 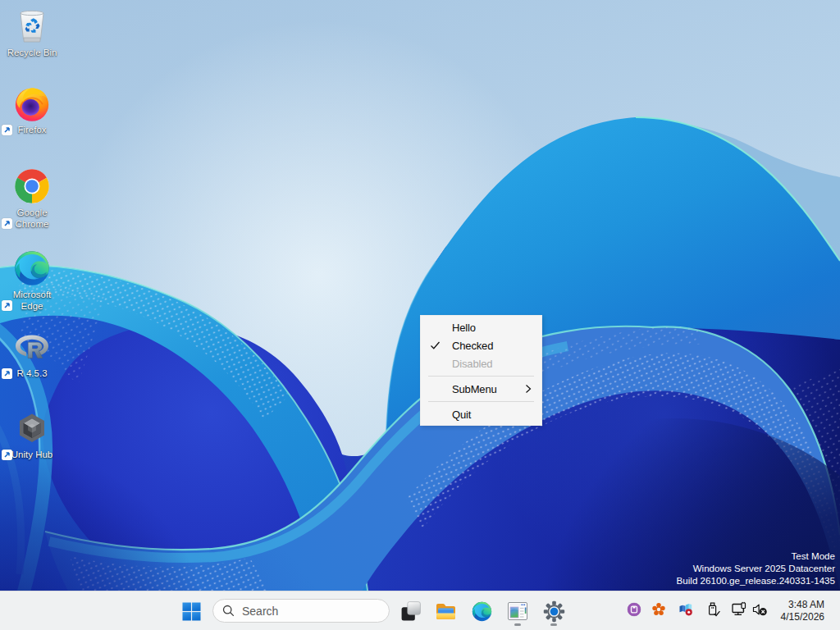 I want to click on recycle-bin-icon, so click(x=32, y=26).